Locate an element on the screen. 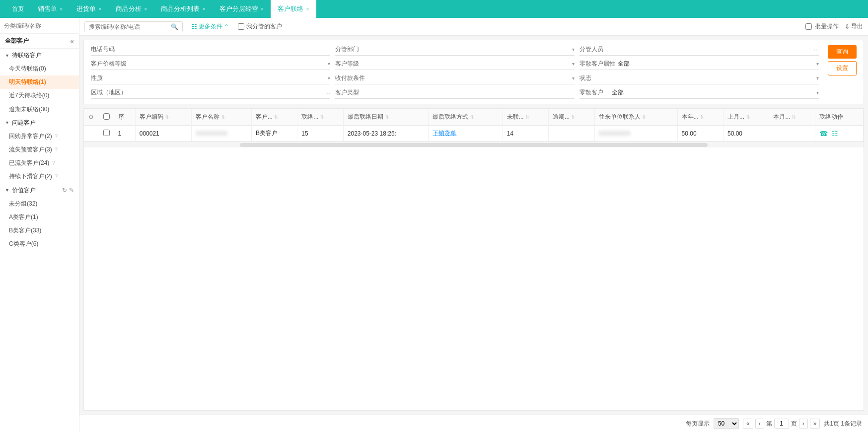  nav-customer-contact: 客户联络× is located at coordinates (293, 9).